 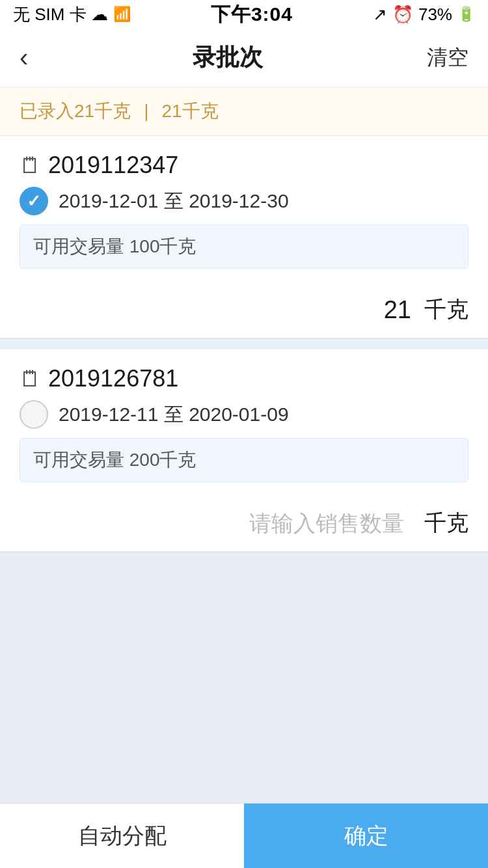 I want to click on page-title: 录批次, so click(x=228, y=57).